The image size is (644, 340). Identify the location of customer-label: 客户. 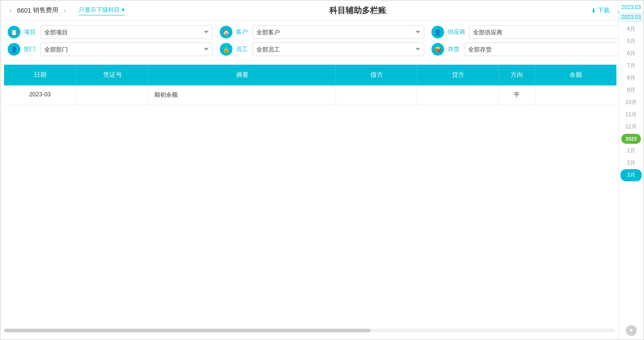
(242, 32).